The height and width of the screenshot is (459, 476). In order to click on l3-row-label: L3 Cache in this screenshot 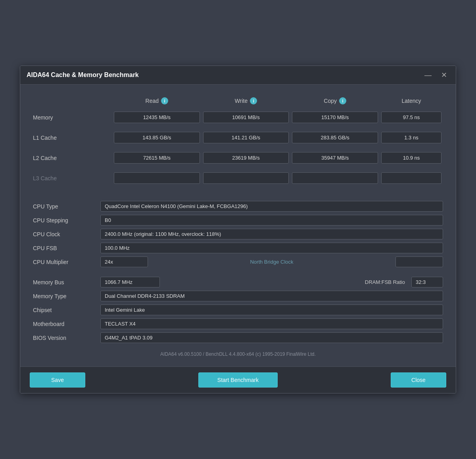, I will do `click(73, 178)`.